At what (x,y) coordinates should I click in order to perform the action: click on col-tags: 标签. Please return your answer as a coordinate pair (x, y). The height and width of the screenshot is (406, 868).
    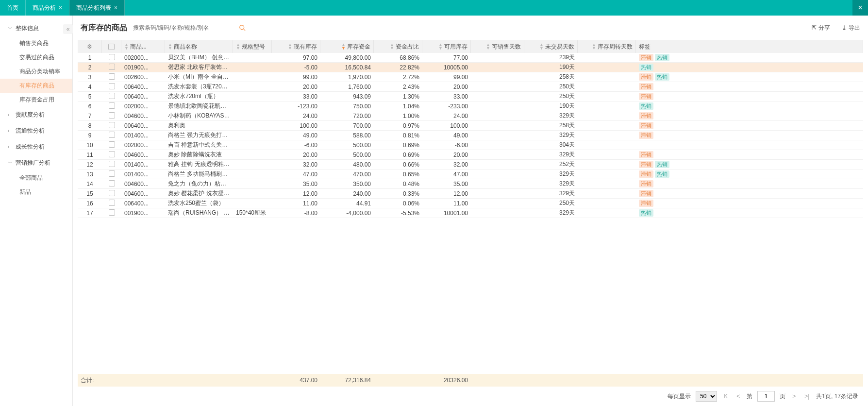
    Looking at the image, I should click on (750, 47).